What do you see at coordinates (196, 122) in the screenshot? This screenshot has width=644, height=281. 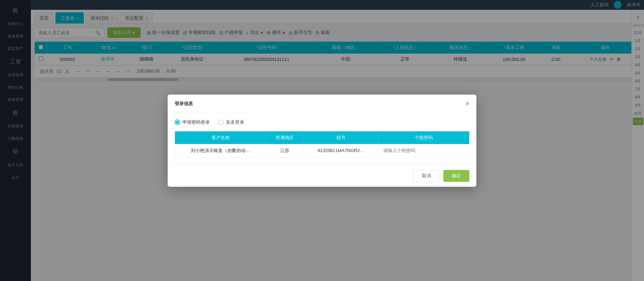 I see `radio-password-label: 申报密码登录` at bounding box center [196, 122].